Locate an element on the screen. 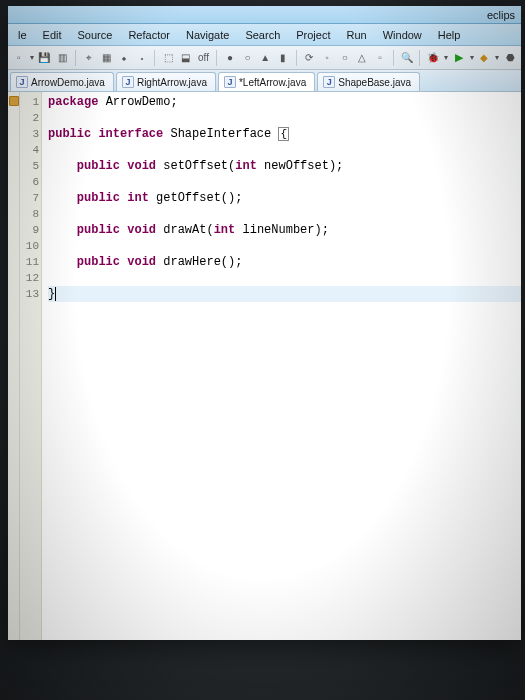 This screenshot has width=525, height=700. menu-search: Search is located at coordinates (262, 35).